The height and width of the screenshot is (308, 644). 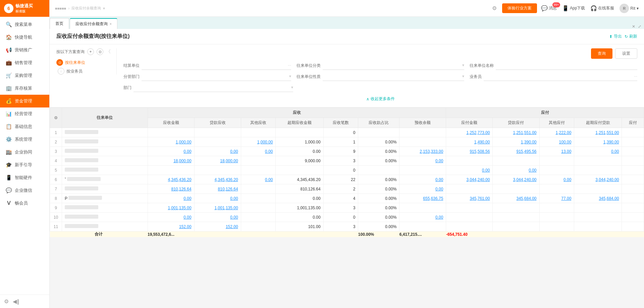 What do you see at coordinates (392, 76) in the screenshot?
I see `wanglai-xing-input` at bounding box center [392, 76].